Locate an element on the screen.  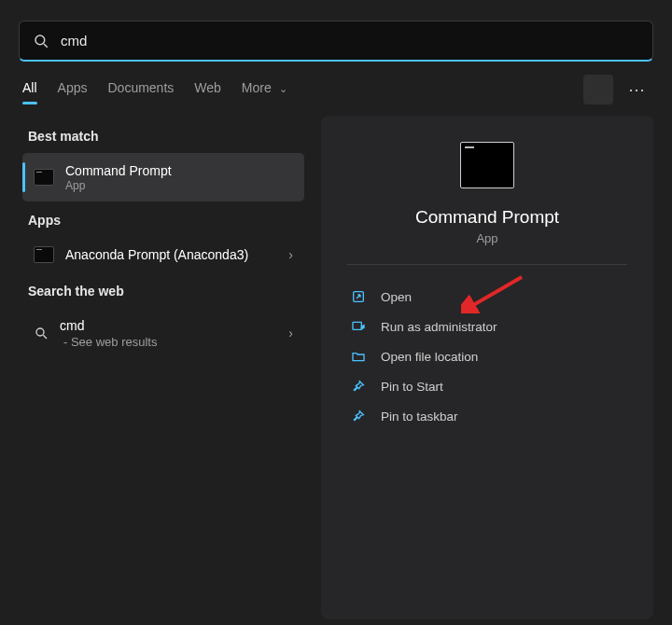
search-input is located at coordinates (350, 41).